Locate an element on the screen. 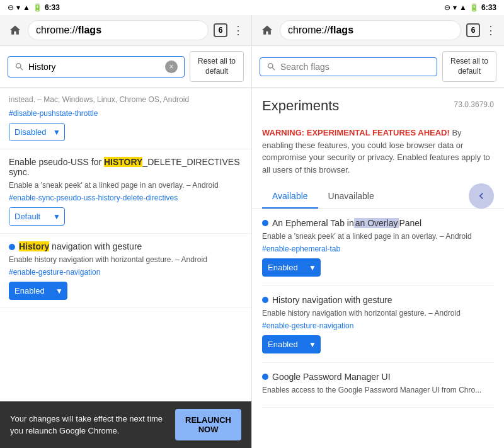 The image size is (504, 448). wifi-icon: ▾ is located at coordinates (18, 8).